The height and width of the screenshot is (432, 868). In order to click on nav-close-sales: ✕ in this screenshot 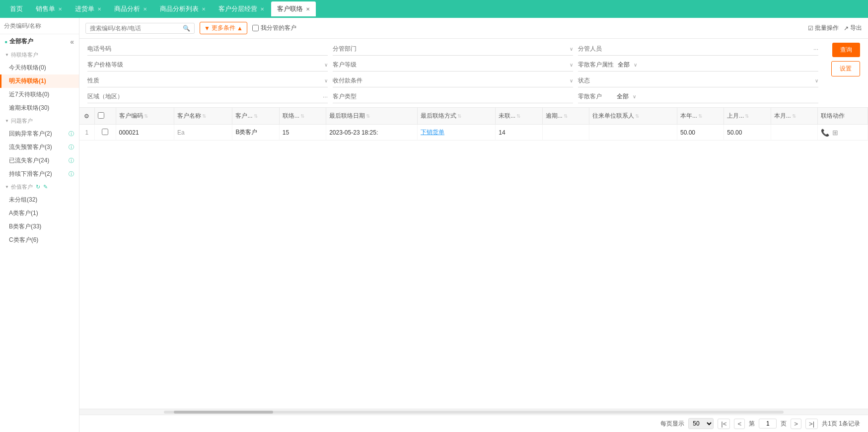, I will do `click(60, 9)`.